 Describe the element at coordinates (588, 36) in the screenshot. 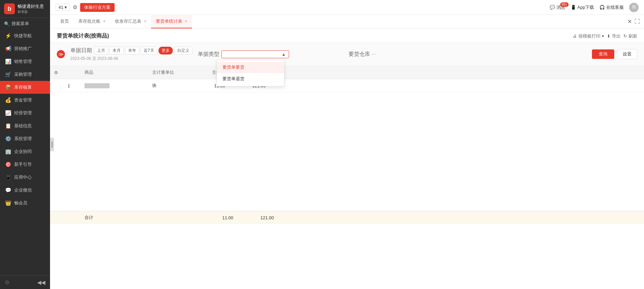

I see `print-btn: 🖨 按模板打印 ▾` at that location.